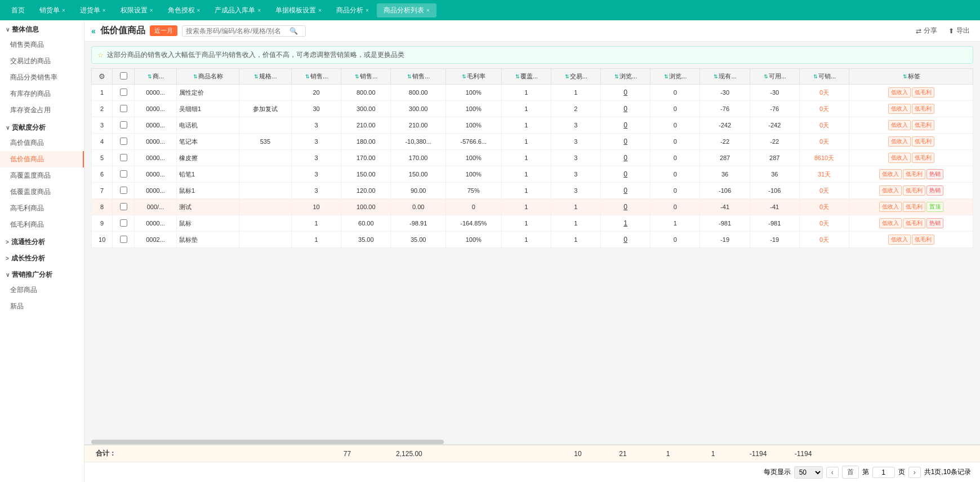 The height and width of the screenshot is (482, 980). What do you see at coordinates (93, 31) in the screenshot?
I see `collapse-button: «` at bounding box center [93, 31].